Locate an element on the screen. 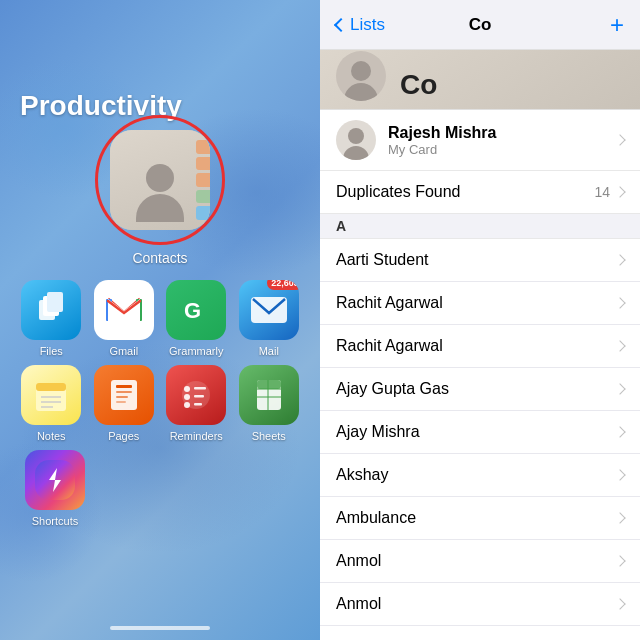 The width and height of the screenshot is (640, 640). contact-row: Krishna Anty is located at coordinates (480, 633).